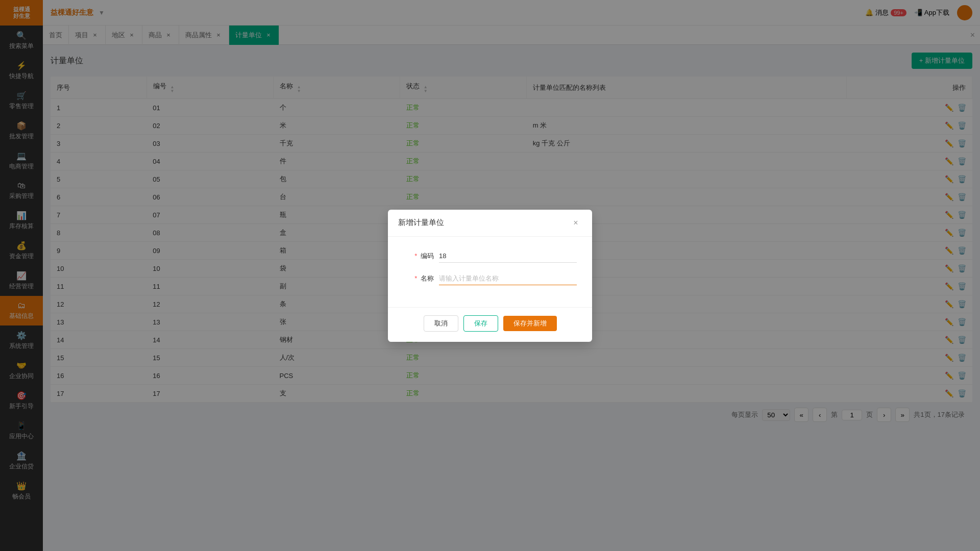 The height and width of the screenshot is (551, 980). Describe the element at coordinates (415, 256) in the screenshot. I see `code-required-mark: *` at that location.